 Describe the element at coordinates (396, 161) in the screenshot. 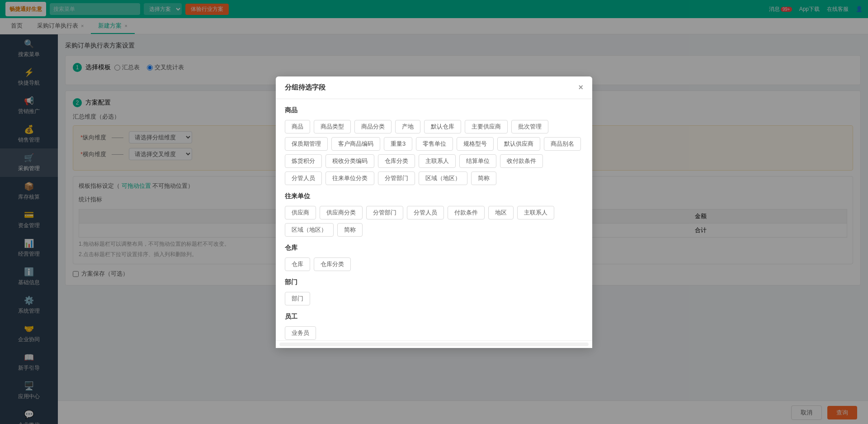

I see `field-warehouse-category: 仓库分类` at that location.